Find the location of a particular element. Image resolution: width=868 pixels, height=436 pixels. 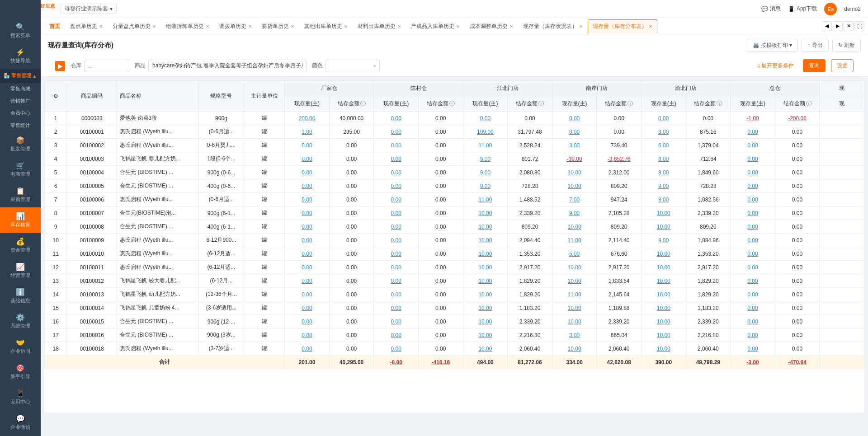

tab-stock-distribution: 现存量（库存分布表） ✕ is located at coordinates (623, 26).